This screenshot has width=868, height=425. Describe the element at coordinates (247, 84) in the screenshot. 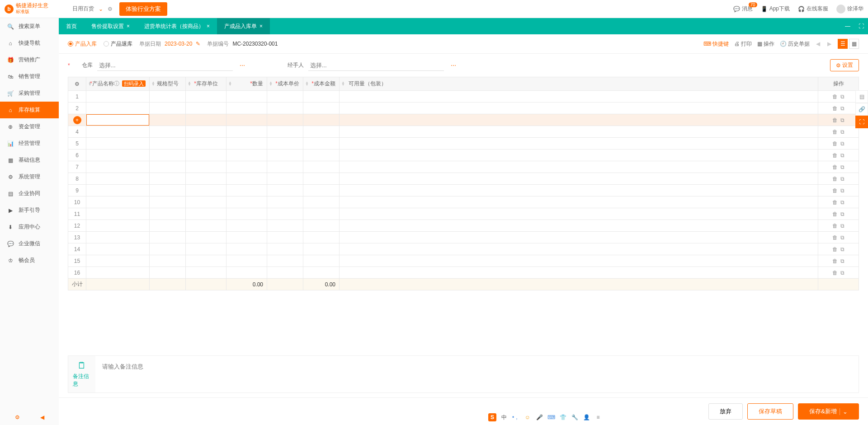

I see `col-qty: ▲▼*数量` at that location.